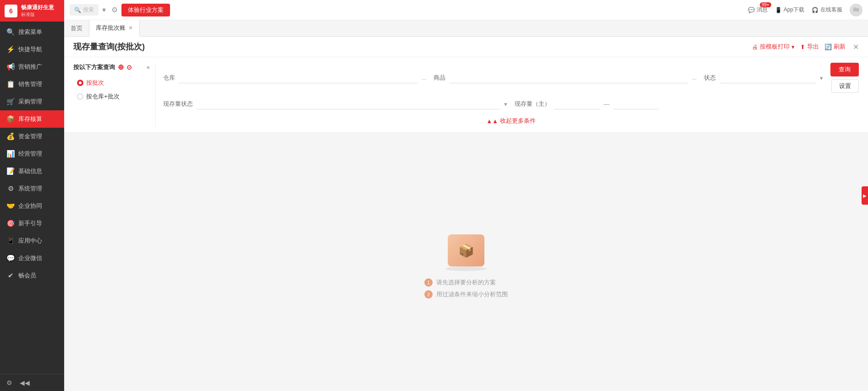 The height and width of the screenshot is (391, 868). Describe the element at coordinates (774, 47) in the screenshot. I see `print-action: 🖨 按模板打印 ▾` at that location.